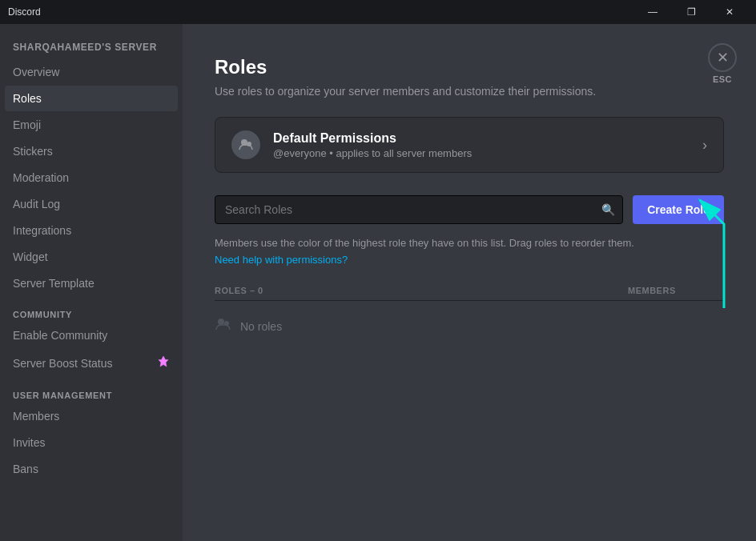 This screenshot has width=756, height=541. I want to click on sidebar-section-community: COMMUNITY, so click(91, 310).